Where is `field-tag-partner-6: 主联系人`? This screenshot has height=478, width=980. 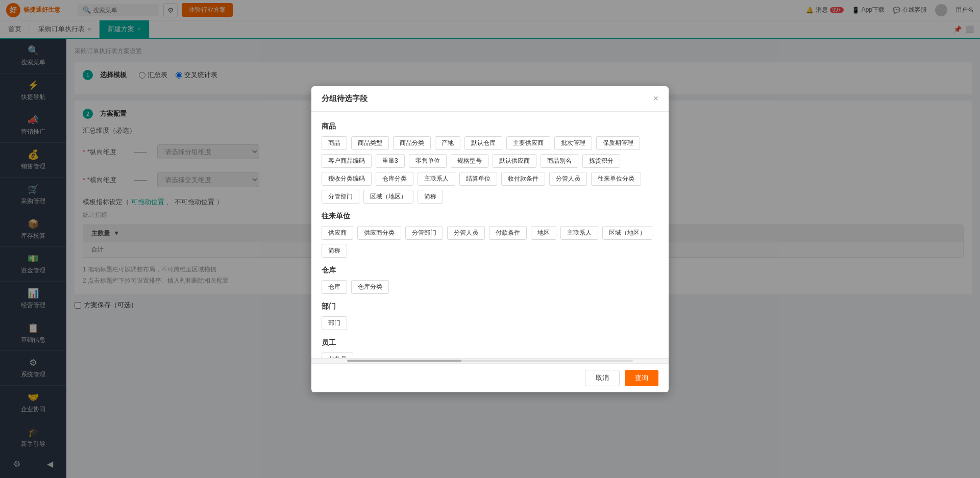 field-tag-partner-6: 主联系人 is located at coordinates (579, 233).